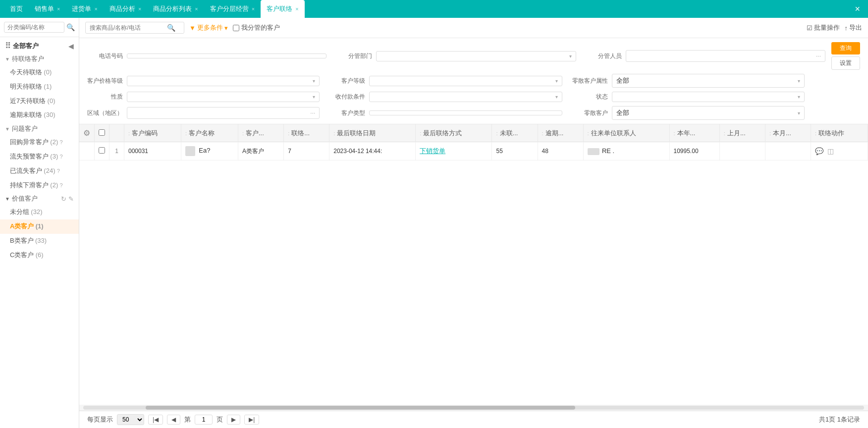 This screenshot has height=428, width=868. Describe the element at coordinates (689, 81) in the screenshot. I see `filter-field-retail-attr: 零散客户属性 全部 ▾` at that location.